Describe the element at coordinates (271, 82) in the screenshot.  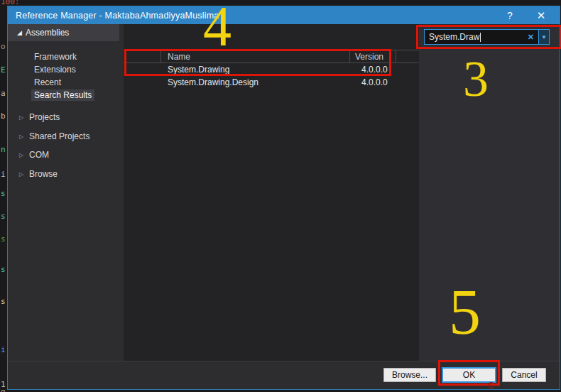
I see `assembly-row-system-drawing-design: System.Drawing.Design 4.0.0.0` at that location.